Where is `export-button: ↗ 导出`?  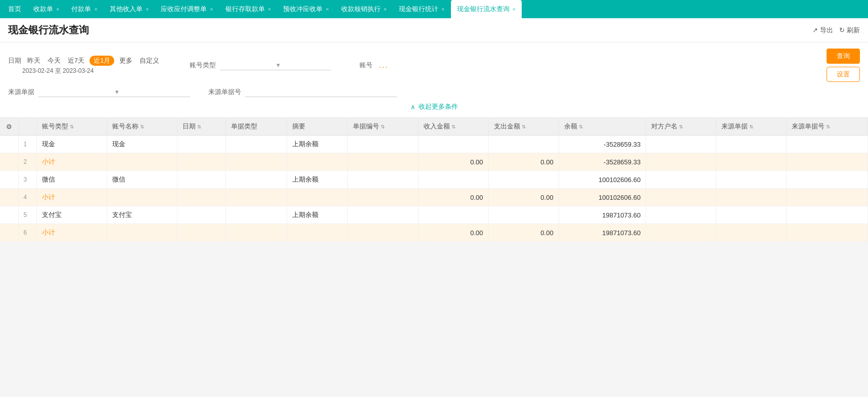
export-button: ↗ 导出 is located at coordinates (823, 30).